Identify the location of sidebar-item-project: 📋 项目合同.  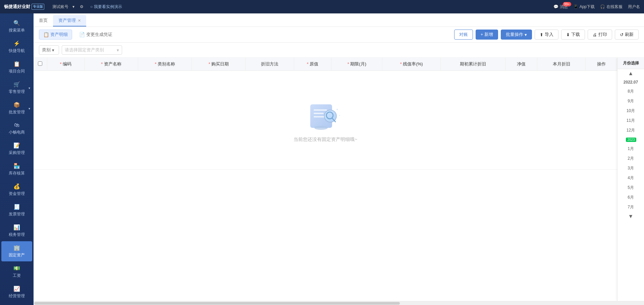
(17, 67).